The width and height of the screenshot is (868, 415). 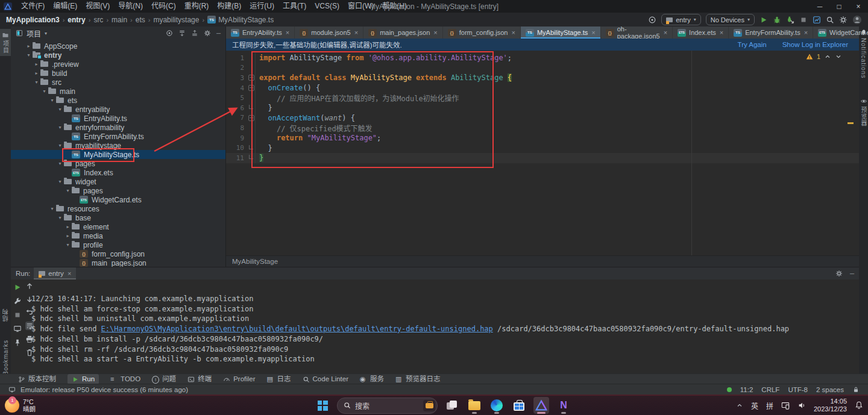 What do you see at coordinates (118, 254) in the screenshot?
I see `tree-item-form_config.json: {}form_config.json` at bounding box center [118, 254].